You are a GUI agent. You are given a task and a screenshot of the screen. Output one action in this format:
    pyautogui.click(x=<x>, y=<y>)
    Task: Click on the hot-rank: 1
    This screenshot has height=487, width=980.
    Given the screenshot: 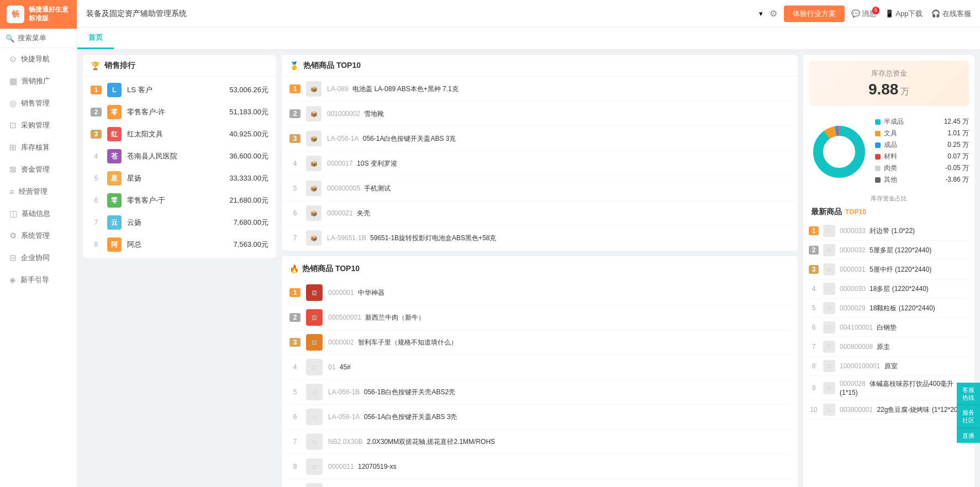 What is the action you would take?
    pyautogui.click(x=295, y=293)
    